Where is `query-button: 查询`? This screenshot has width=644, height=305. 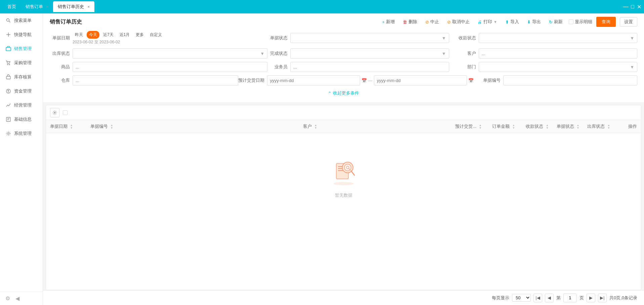 query-button: 查询 is located at coordinates (606, 22).